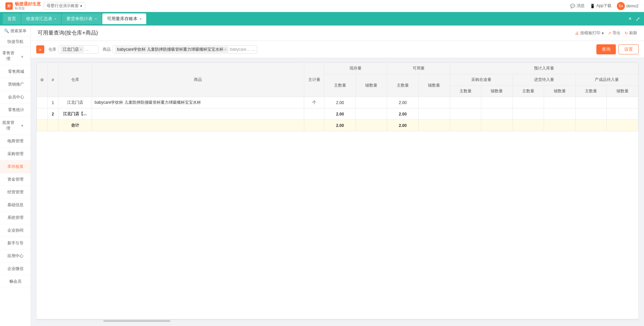  What do you see at coordinates (15, 56) in the screenshot?
I see `sidebar-item-retail-mgmt: 零售管理 ▲` at bounding box center [15, 56].